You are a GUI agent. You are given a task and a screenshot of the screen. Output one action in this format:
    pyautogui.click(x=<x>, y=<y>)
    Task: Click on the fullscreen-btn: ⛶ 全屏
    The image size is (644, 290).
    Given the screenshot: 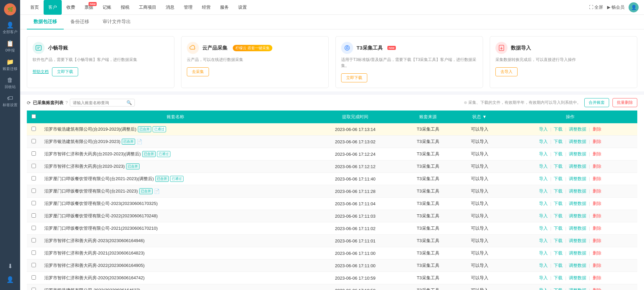 What is the action you would take?
    pyautogui.click(x=596, y=7)
    